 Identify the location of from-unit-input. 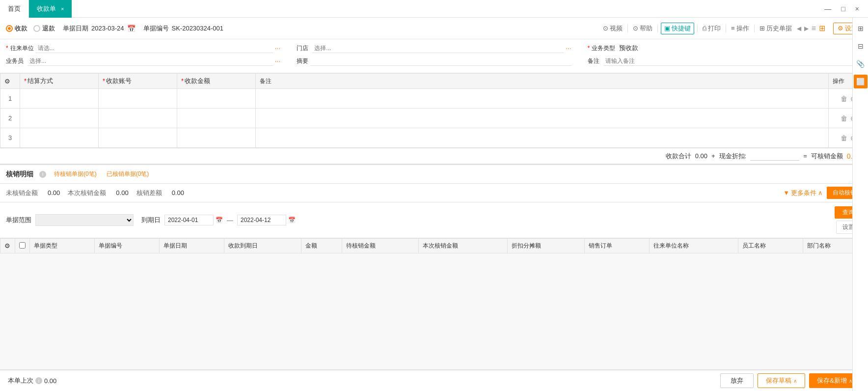
(154, 48).